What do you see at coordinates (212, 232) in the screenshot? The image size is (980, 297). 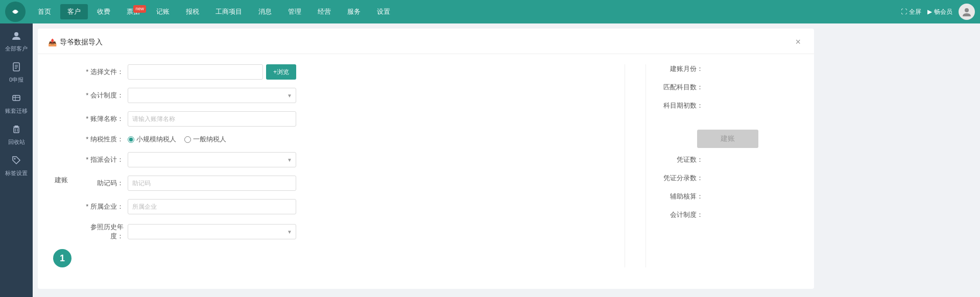 I see `history-year-select-wrap: ▼` at bounding box center [212, 232].